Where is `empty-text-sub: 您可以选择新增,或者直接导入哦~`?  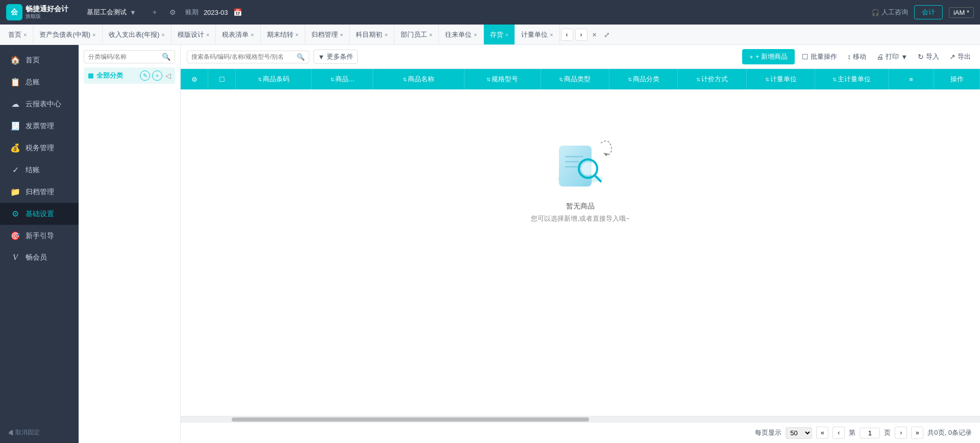
empty-text-sub: 您可以选择新增,或者直接导入哦~ is located at coordinates (580, 219).